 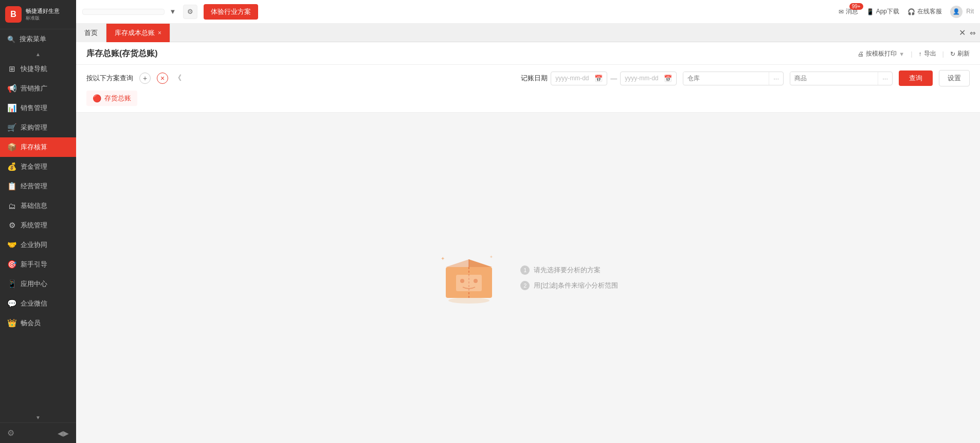 What do you see at coordinates (911, 12) in the screenshot?
I see `headset-icon: 🎧` at bounding box center [911, 12].